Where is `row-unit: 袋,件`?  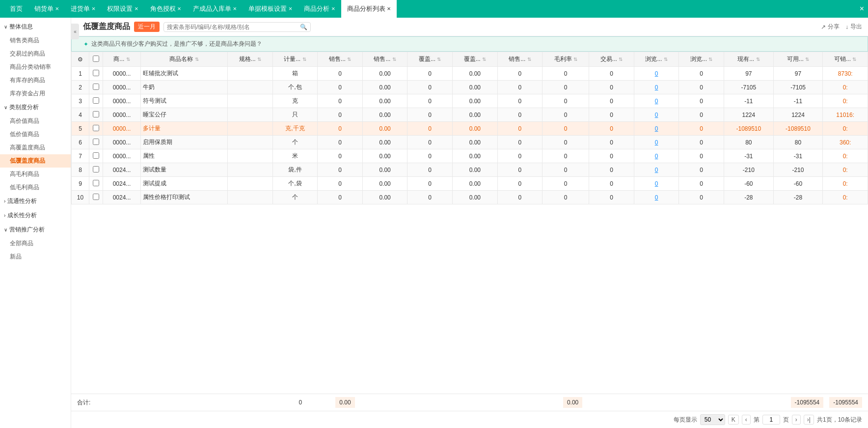 row-unit: 袋,件 is located at coordinates (295, 170).